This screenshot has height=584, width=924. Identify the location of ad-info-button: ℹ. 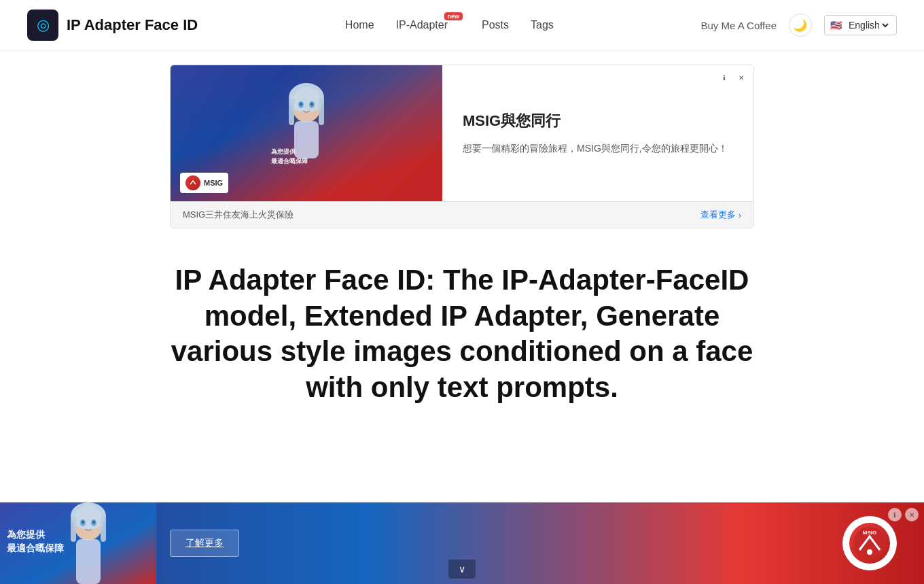
(724, 78).